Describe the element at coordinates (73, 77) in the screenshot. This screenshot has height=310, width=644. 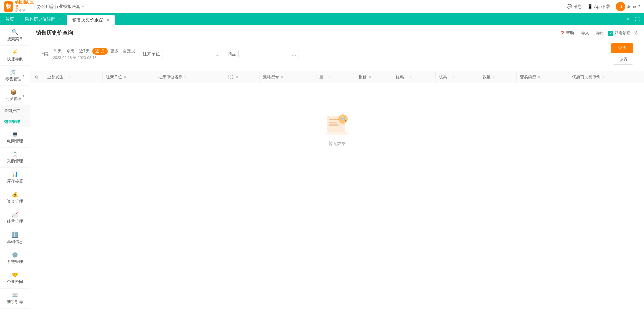
I see `column-business-date: 业务发生... ⇅` at that location.